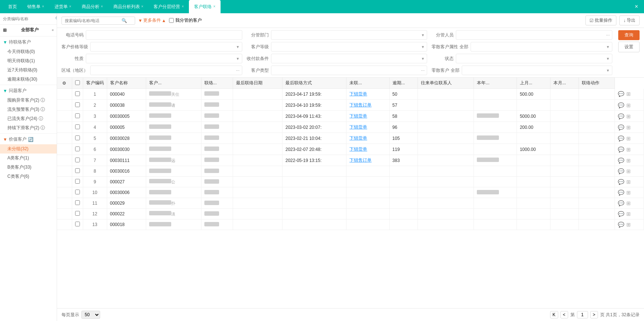 The width and height of the screenshot is (644, 321). Describe the element at coordinates (129, 7) in the screenshot. I see `nav-product-analysis-list: 商品分析列表 ×` at that location.